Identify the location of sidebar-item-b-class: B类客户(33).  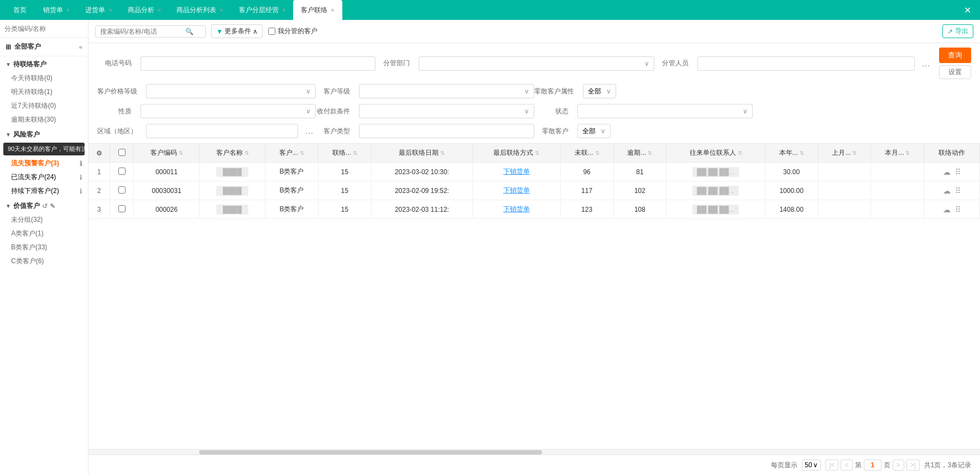
(44, 248).